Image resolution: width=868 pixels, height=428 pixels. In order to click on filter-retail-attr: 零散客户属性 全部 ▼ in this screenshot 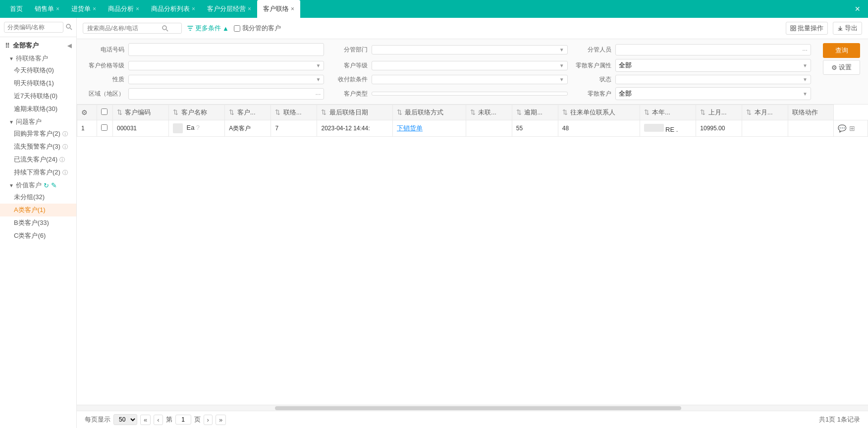, I will do `click(692, 65)`.